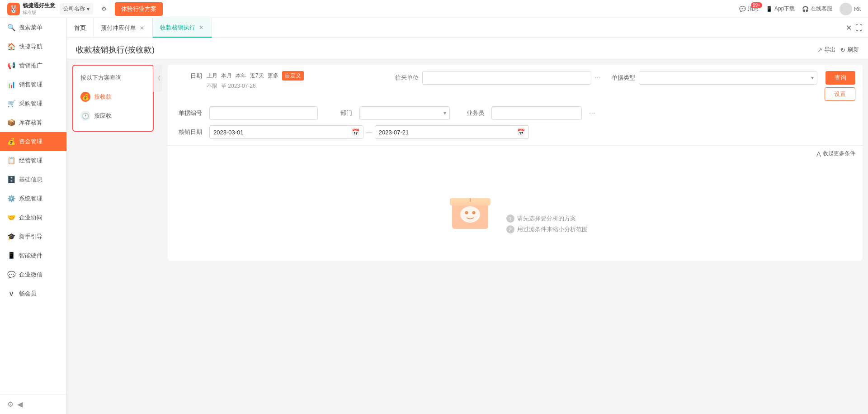  Describe the element at coordinates (80, 28) in the screenshot. I see `tab-home: 首页` at that location.